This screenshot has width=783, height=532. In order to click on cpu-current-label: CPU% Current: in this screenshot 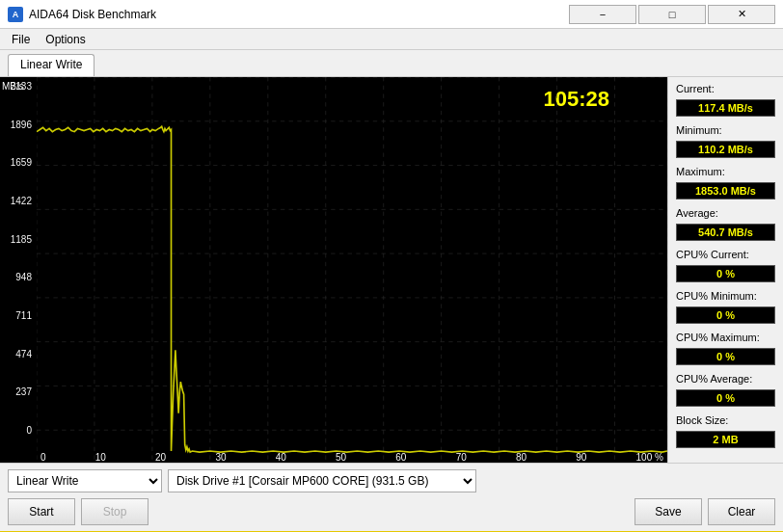, I will do `click(725, 254)`.